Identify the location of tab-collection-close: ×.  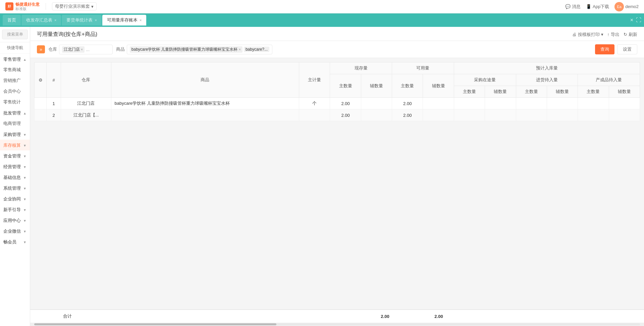
(55, 20).